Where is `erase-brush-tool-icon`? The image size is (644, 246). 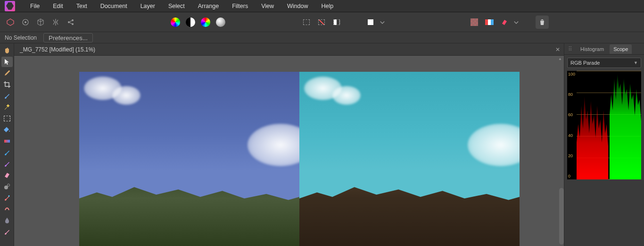 erase-brush-tool-icon is located at coordinates (7, 175).